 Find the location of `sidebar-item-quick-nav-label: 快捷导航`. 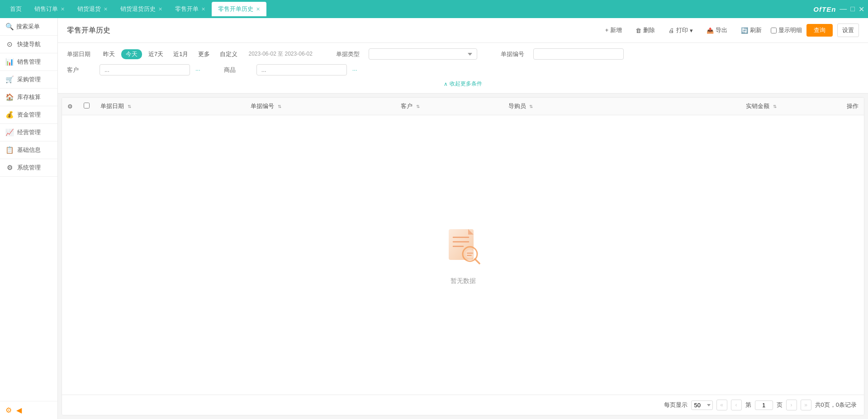

sidebar-item-quick-nav-label: 快捷导航 is located at coordinates (29, 44).